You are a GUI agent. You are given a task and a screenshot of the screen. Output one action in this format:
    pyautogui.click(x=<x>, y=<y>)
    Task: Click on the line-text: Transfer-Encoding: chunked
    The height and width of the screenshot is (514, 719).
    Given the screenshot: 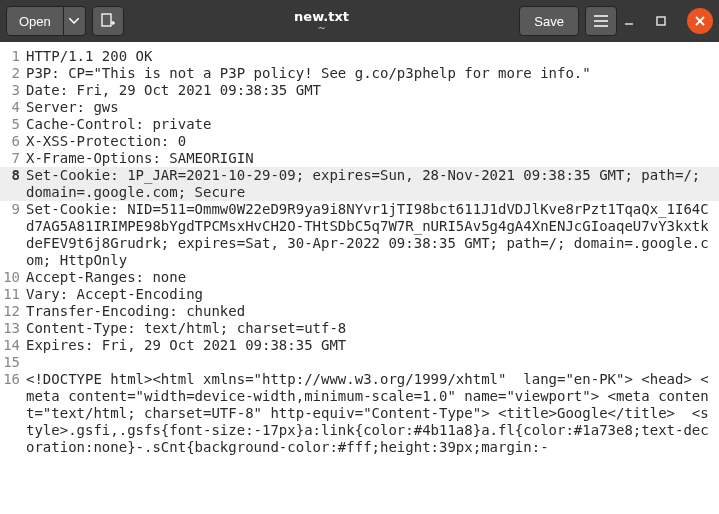 What is the action you would take?
    pyautogui.click(x=138, y=312)
    